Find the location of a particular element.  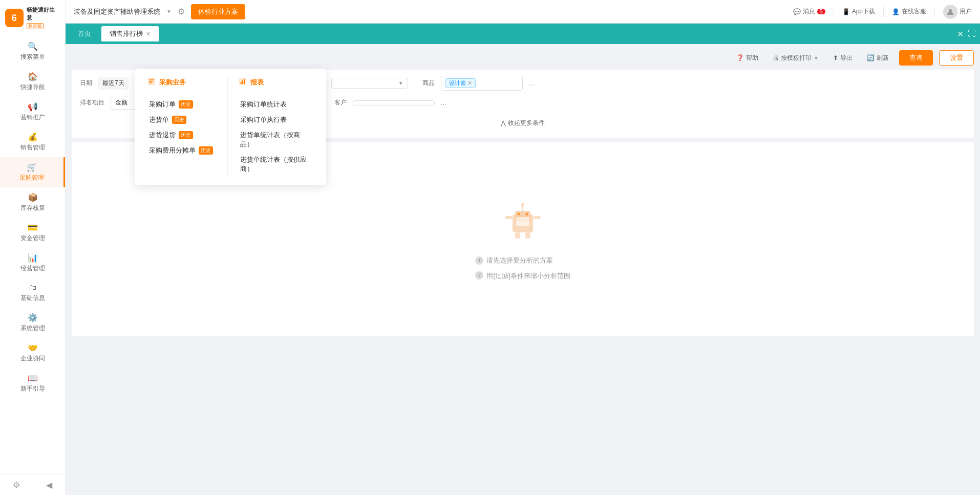

menu-item-report-1: 采购订单统计表 is located at coordinates (276, 104).